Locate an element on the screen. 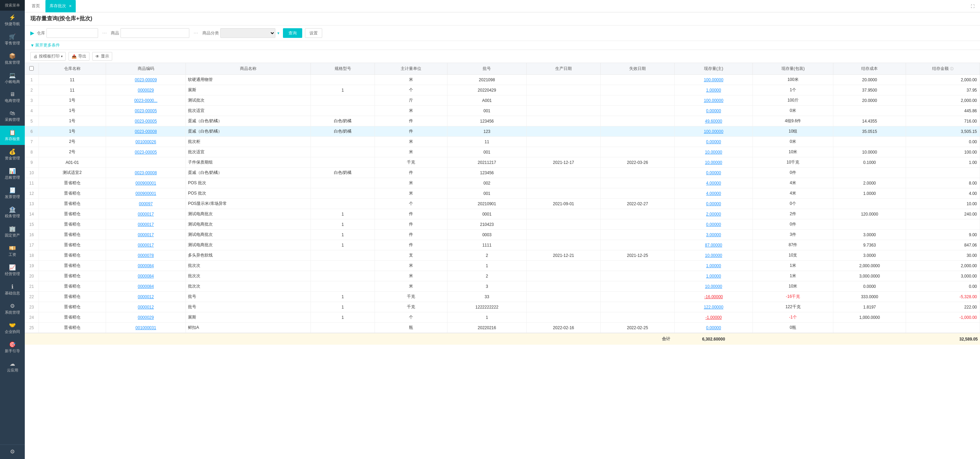  code-link: 001000026 is located at coordinates (146, 142).